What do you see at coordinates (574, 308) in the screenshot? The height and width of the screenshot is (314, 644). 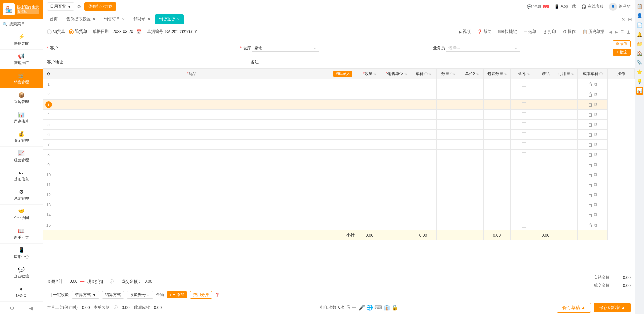 I see `save-draft-btn: 保存草稿 ▲` at bounding box center [574, 308].